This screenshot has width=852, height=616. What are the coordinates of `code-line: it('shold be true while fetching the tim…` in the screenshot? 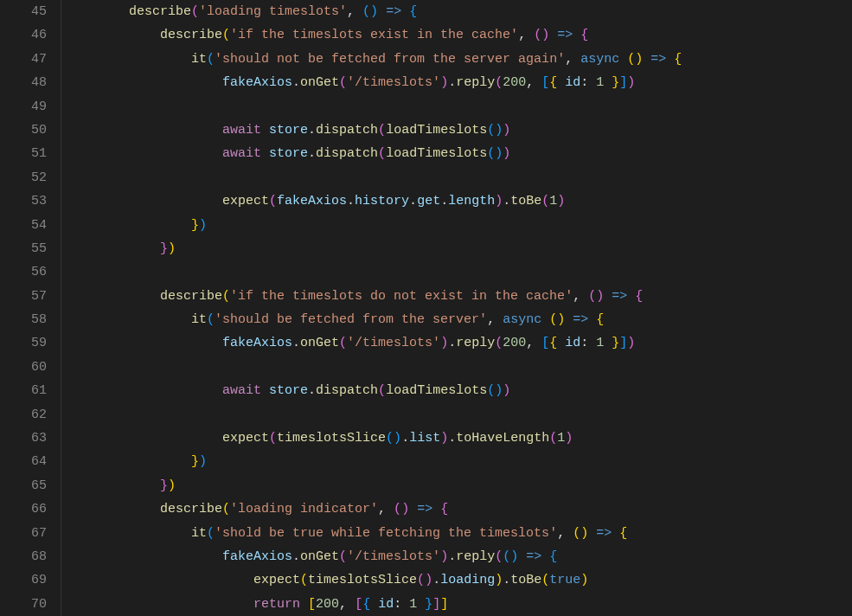 It's located at (458, 533).